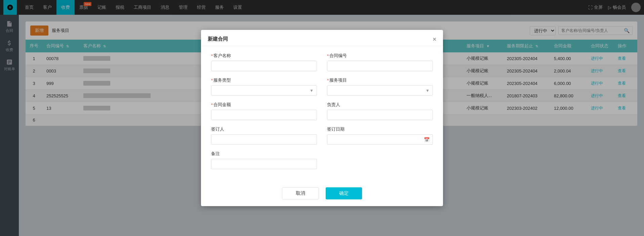 The width and height of the screenshot is (644, 236). What do you see at coordinates (264, 164) in the screenshot?
I see `remarks-input` at bounding box center [264, 164].